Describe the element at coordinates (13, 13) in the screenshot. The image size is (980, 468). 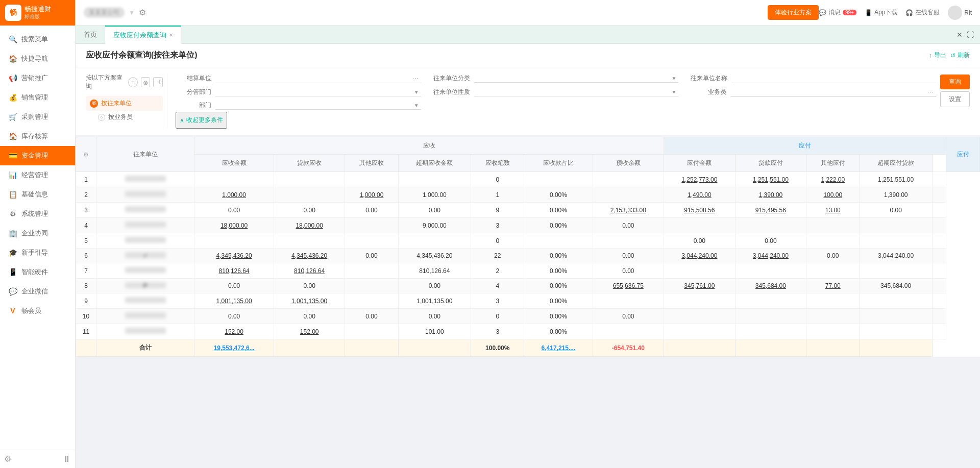
I see `logo-icon: 畅` at that location.